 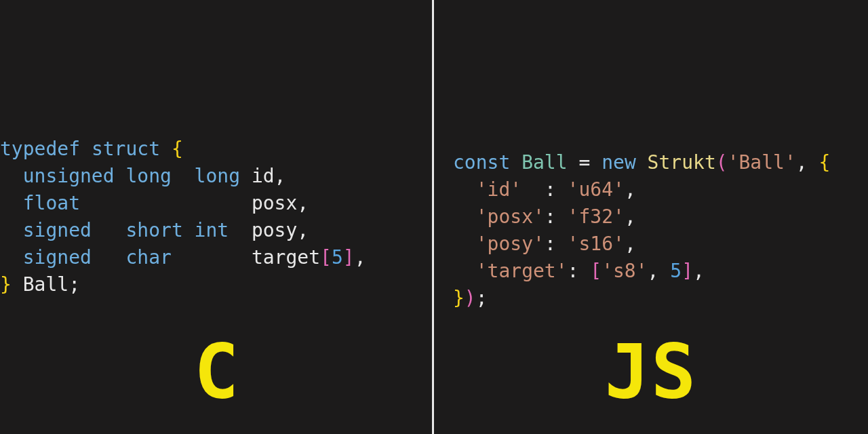 I want to click on class-strukt: Strukt, so click(x=682, y=163).